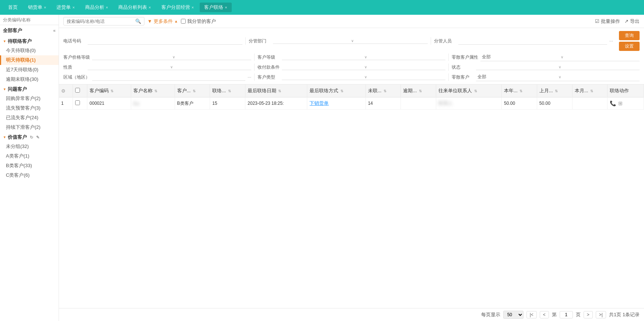  Describe the element at coordinates (216, 7) in the screenshot. I see `nav-customer-contact: 客户联络 ×` at that location.